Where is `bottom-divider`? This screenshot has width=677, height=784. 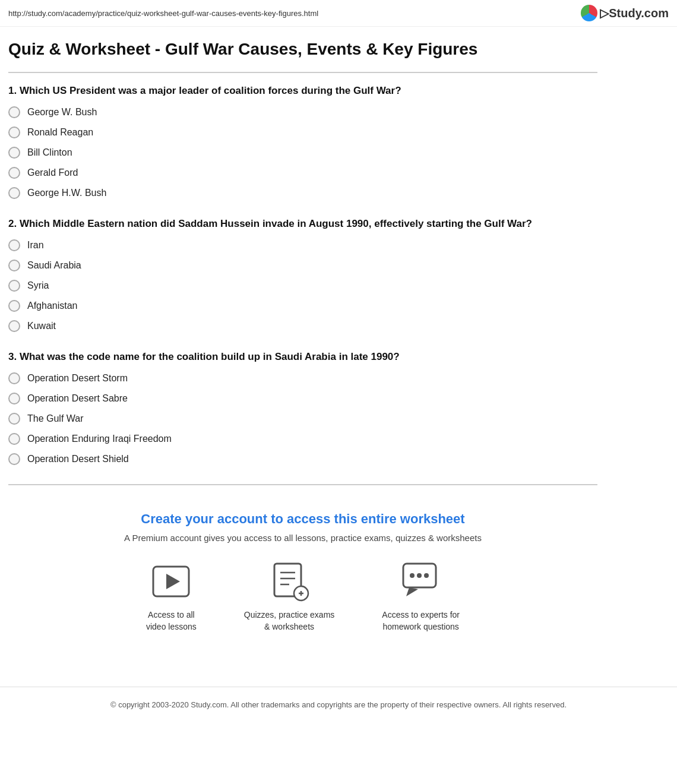
bottom-divider is located at coordinates (303, 485).